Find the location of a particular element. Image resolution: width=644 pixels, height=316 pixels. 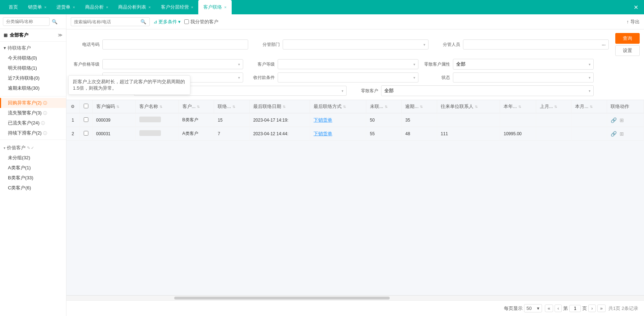

sidebar-item-churned: 已流失客户(24) ⓘ is located at coordinates (33, 123).